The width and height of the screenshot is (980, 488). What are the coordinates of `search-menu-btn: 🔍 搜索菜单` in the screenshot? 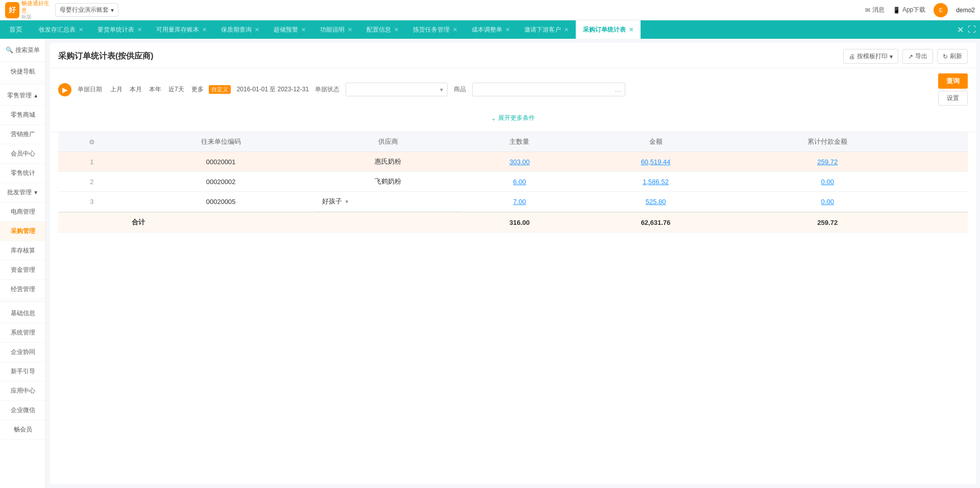 It's located at (22, 50).